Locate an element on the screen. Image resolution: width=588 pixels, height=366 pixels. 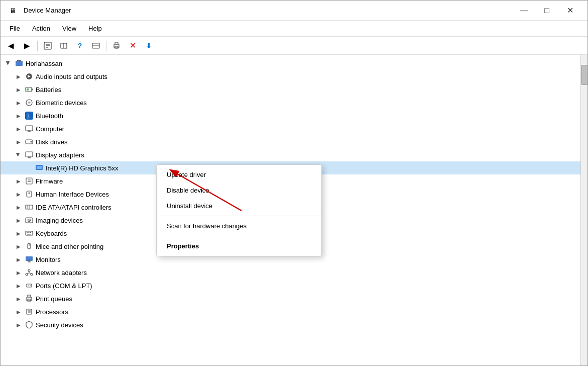
root-icon is located at coordinates (19, 63).